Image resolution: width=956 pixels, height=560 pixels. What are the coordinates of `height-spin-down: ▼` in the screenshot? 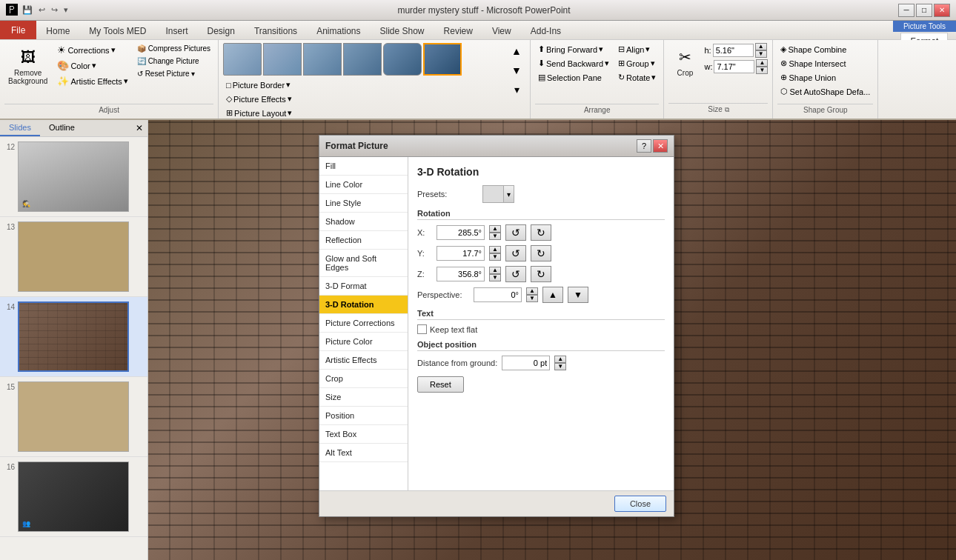 It's located at (761, 54).